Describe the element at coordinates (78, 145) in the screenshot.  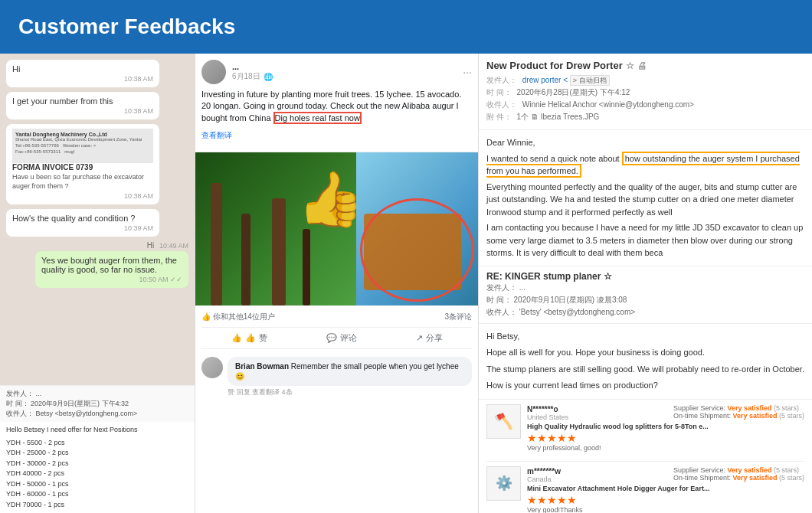
I see `invoice-details: Shanxi Road East, Qixia Economic Develop…` at that location.